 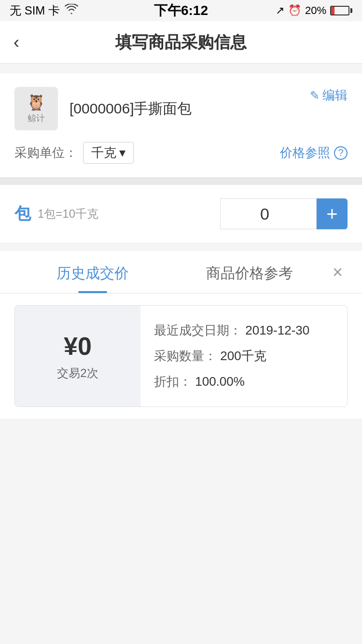 I want to click on price-ref-button: 价格参照 ?, so click(x=314, y=153).